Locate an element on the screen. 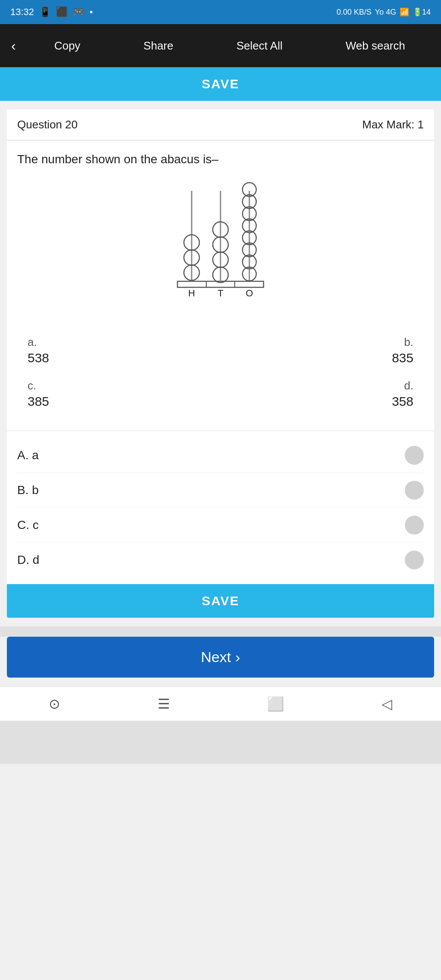 This screenshot has width=441, height=980. context-menu-items: Copy Share Select All Web search is located at coordinates (230, 46).